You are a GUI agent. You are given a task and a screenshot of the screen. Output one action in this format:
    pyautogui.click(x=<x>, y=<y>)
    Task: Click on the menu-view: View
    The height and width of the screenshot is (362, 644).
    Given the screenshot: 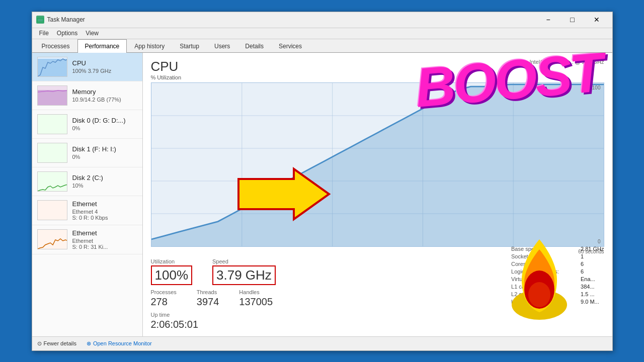 What is the action you would take?
    pyautogui.click(x=92, y=33)
    